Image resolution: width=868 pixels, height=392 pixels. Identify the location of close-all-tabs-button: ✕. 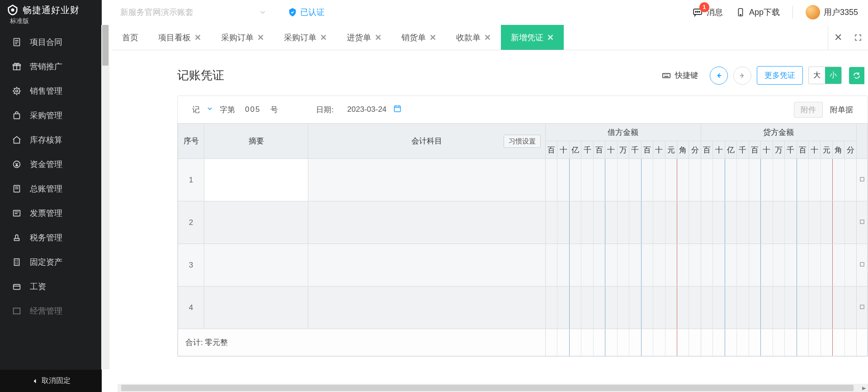
(838, 37).